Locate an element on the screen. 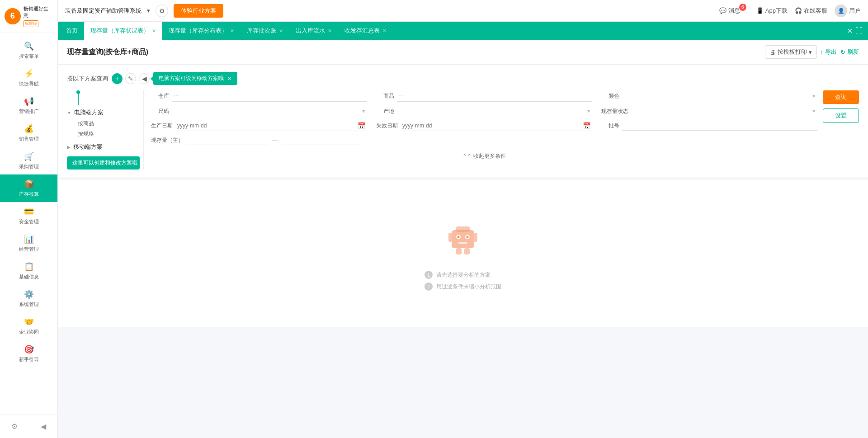 This screenshot has height=438, width=868. origin-control: ▾ is located at coordinates (495, 111).